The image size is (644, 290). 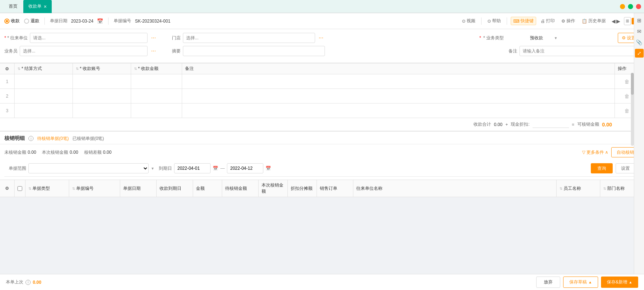 I want to click on date-from-input, so click(x=192, y=168).